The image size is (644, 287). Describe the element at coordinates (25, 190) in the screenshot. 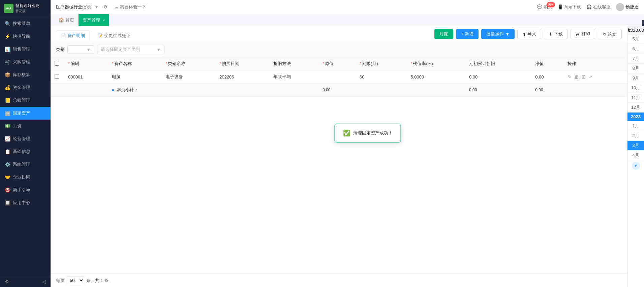

I see `sidebar-item-guide: 🎯 新手引导` at that location.